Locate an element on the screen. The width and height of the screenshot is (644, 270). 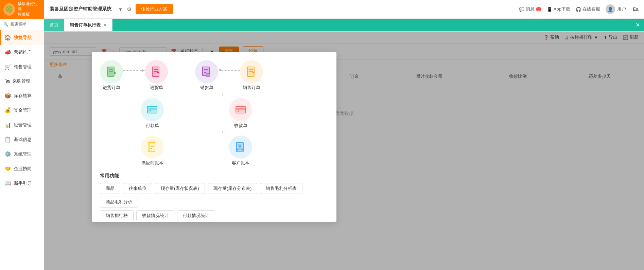
message-btn: 💬 消息 5 is located at coordinates (530, 9).